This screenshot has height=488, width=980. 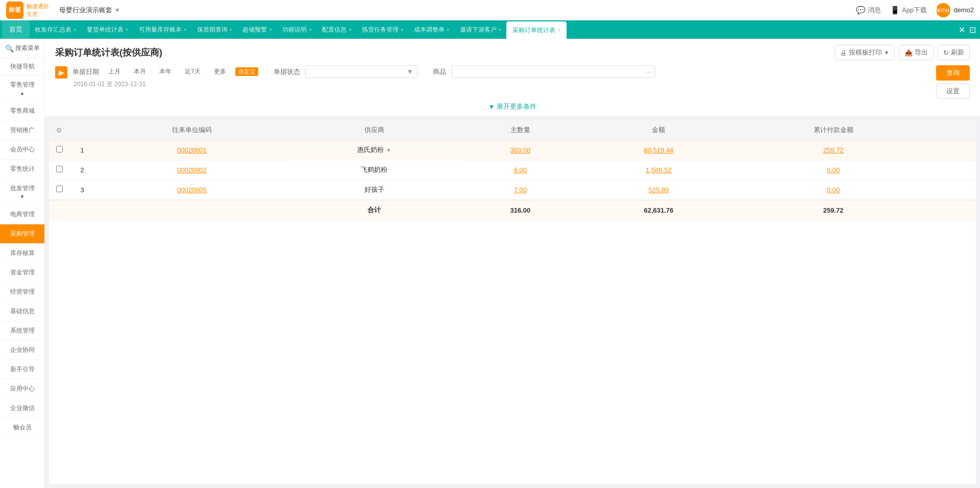 What do you see at coordinates (22, 253) in the screenshot?
I see `sidebar-item-inventory: 库存核算` at bounding box center [22, 253].